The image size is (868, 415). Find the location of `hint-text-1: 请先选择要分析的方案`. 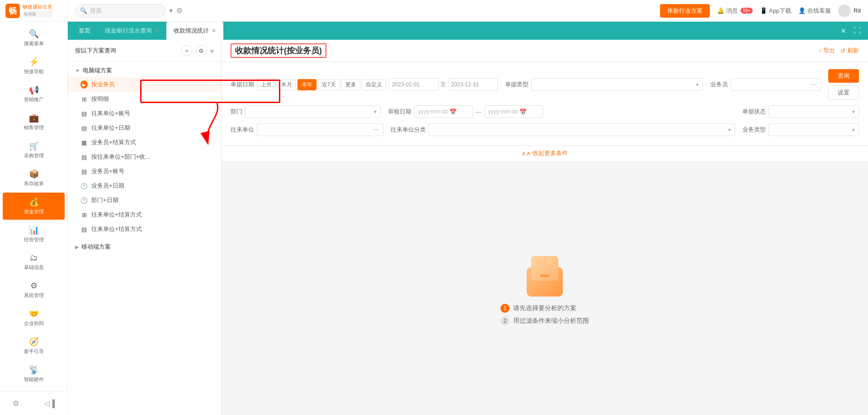

hint-text-1: 请先选择要分析的方案 is located at coordinates (545, 308).